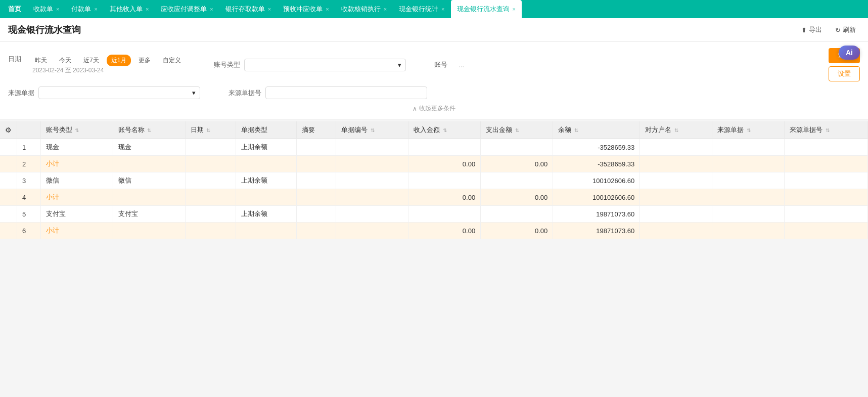 The width and height of the screenshot is (868, 397). Describe the element at coordinates (434, 9) in the screenshot. I see `top-navigation: 首页 收款单 × 付款单 × 其他收入单 × 应收应付调整单 × 银行存取款单 …` at that location.